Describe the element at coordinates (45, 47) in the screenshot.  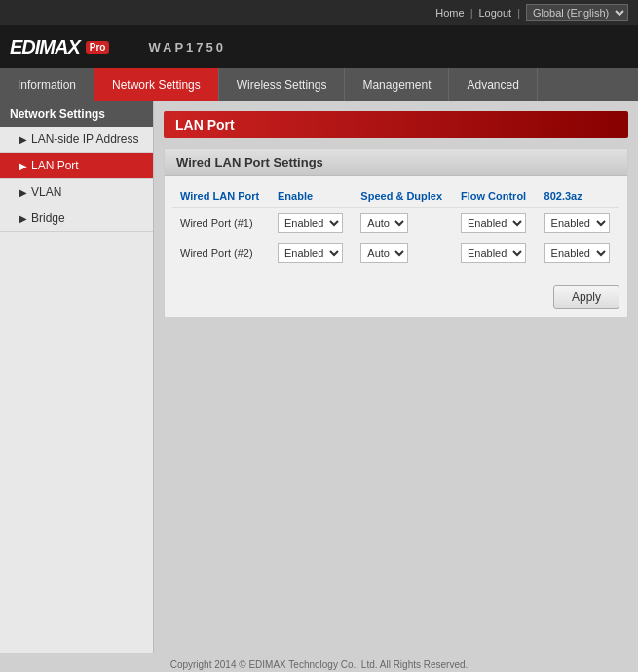
I see `brand-name: EDIMAX` at that location.